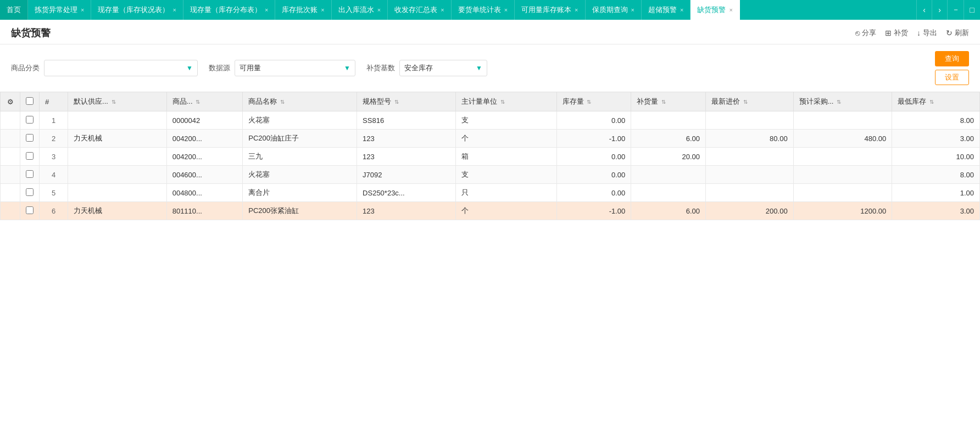 The width and height of the screenshot is (980, 437). Describe the element at coordinates (614, 10) in the screenshot. I see `nav-tab-expiry: 保质期查询 ×` at that location.